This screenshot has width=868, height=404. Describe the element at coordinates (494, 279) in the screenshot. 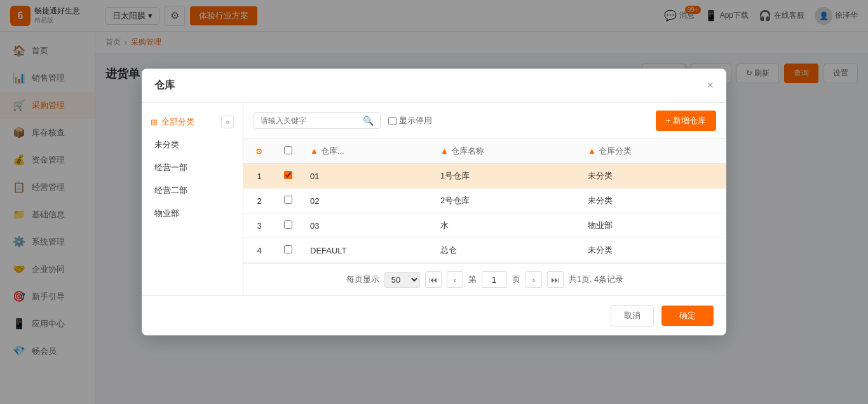

I see `page-number-input` at that location.